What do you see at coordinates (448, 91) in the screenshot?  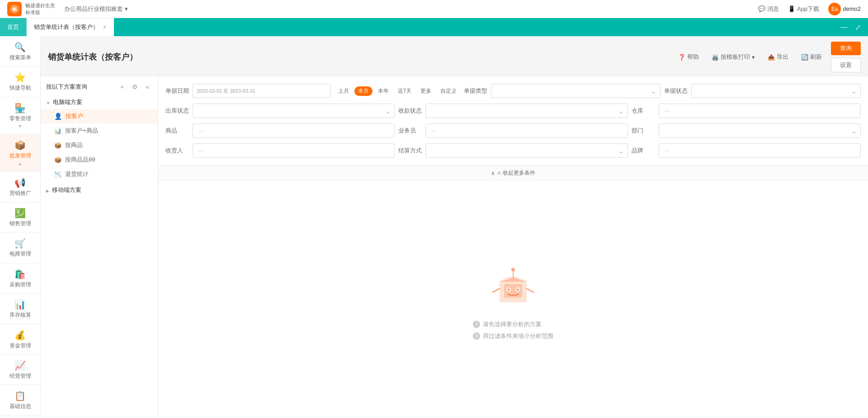 I see `shortcut-custom: 自定义` at bounding box center [448, 91].